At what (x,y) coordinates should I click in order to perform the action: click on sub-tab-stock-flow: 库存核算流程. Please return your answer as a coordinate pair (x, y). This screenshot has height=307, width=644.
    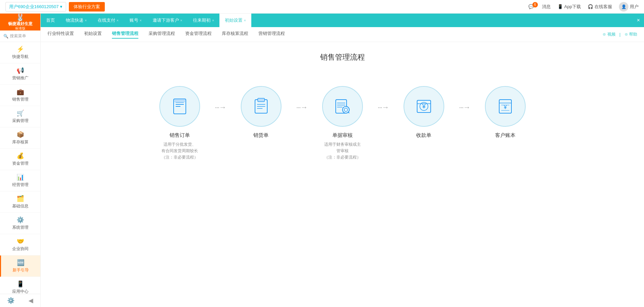
    Looking at the image, I should click on (235, 35).